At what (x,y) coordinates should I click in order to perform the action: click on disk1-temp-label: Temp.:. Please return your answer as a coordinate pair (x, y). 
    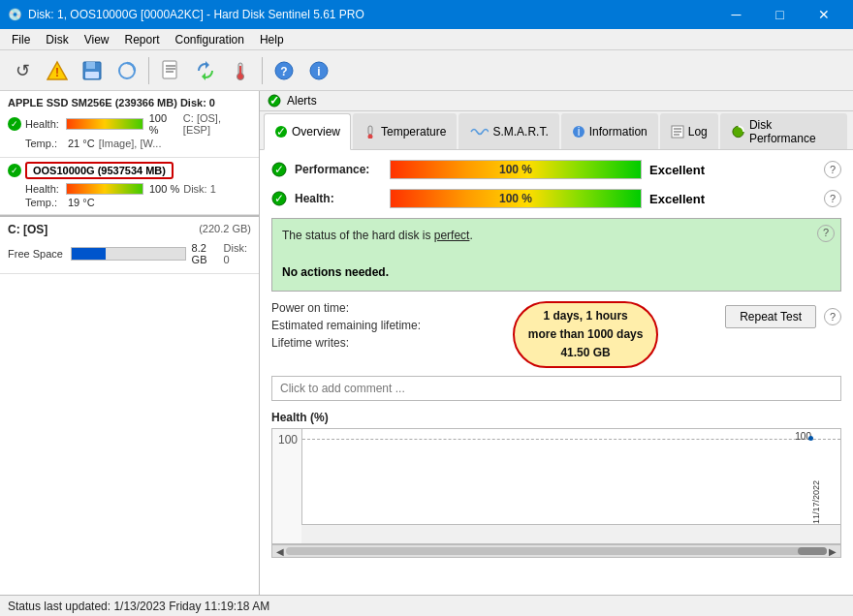
    Looking at the image, I should click on (44, 143).